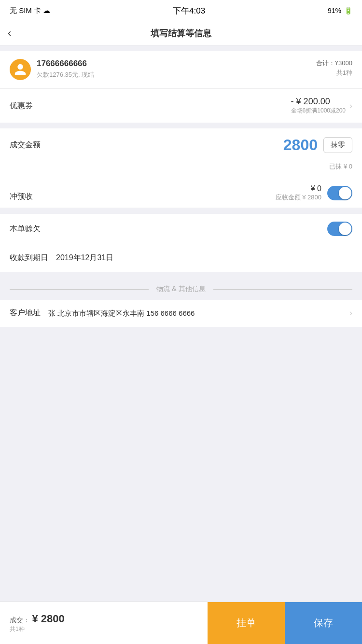  What do you see at coordinates (334, 63) in the screenshot?
I see `total-label: 合计：¥3000` at bounding box center [334, 63].